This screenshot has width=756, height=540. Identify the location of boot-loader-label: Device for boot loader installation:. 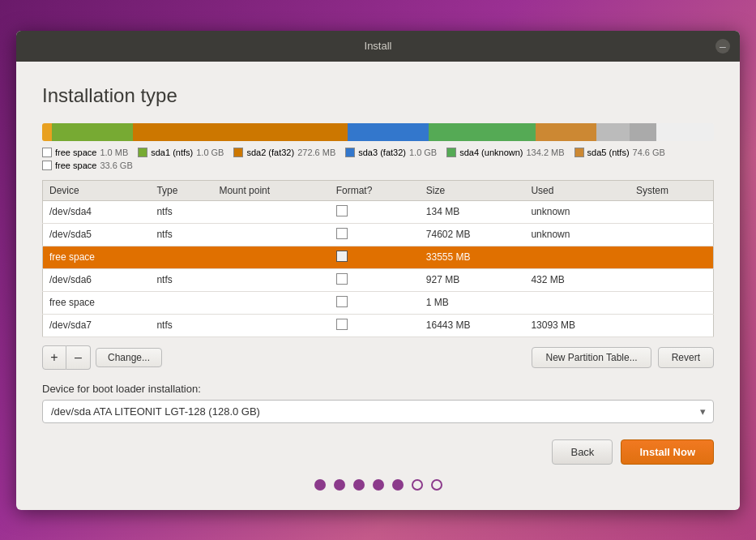
(378, 389).